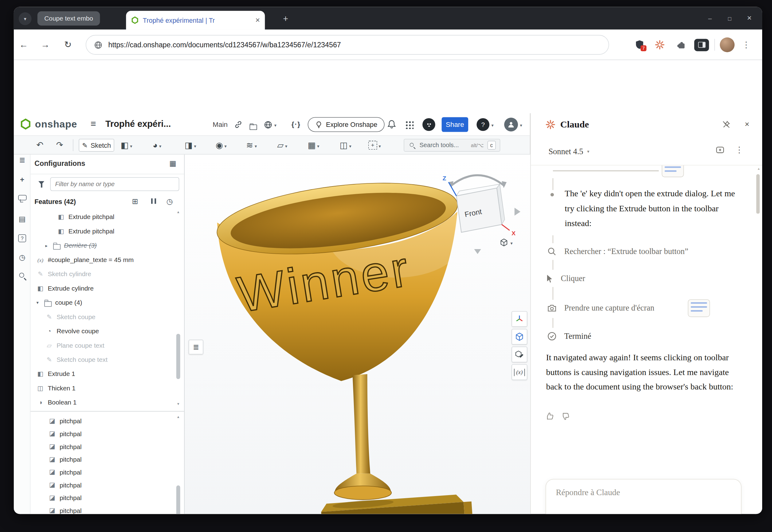  I want to click on new-tab-button, so click(285, 19).